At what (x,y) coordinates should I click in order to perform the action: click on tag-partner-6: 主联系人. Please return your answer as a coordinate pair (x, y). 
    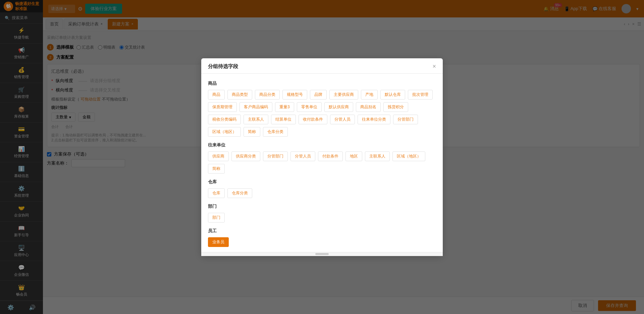
    Looking at the image, I should click on (377, 156).